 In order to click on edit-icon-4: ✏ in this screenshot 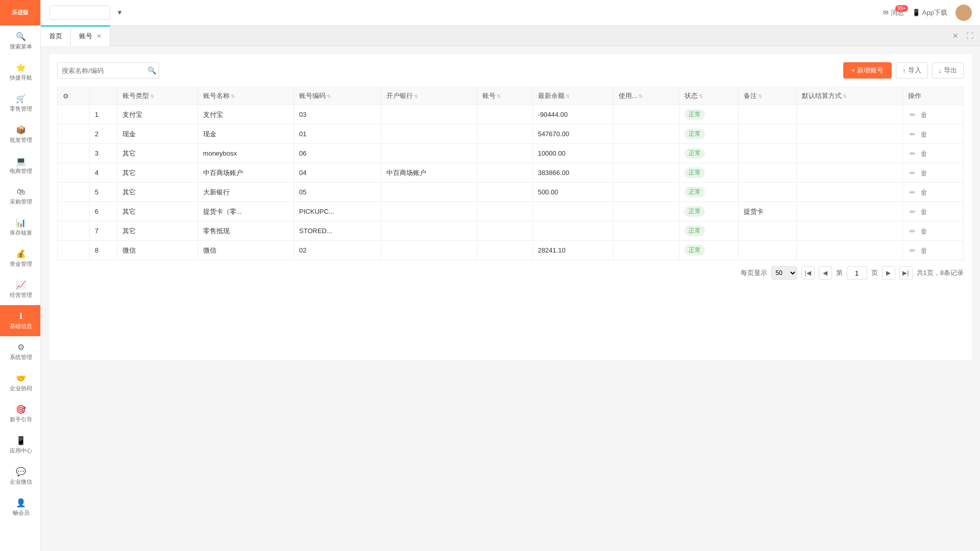, I will do `click(913, 192)`.